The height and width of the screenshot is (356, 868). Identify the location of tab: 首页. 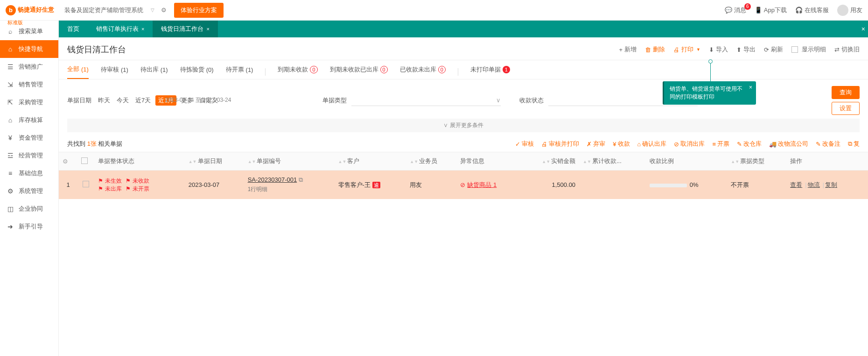
(73, 29).